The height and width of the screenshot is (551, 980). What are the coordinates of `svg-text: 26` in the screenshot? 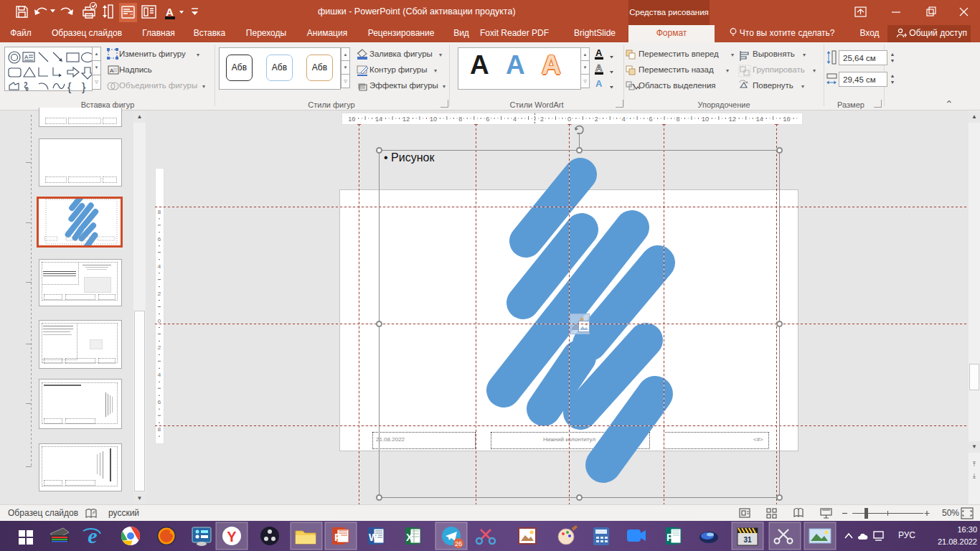 It's located at (458, 544).